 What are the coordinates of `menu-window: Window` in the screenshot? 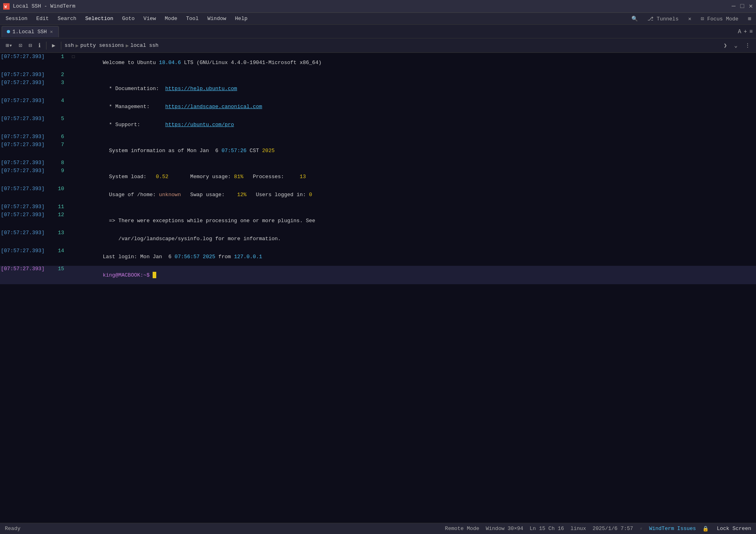 It's located at (217, 18).